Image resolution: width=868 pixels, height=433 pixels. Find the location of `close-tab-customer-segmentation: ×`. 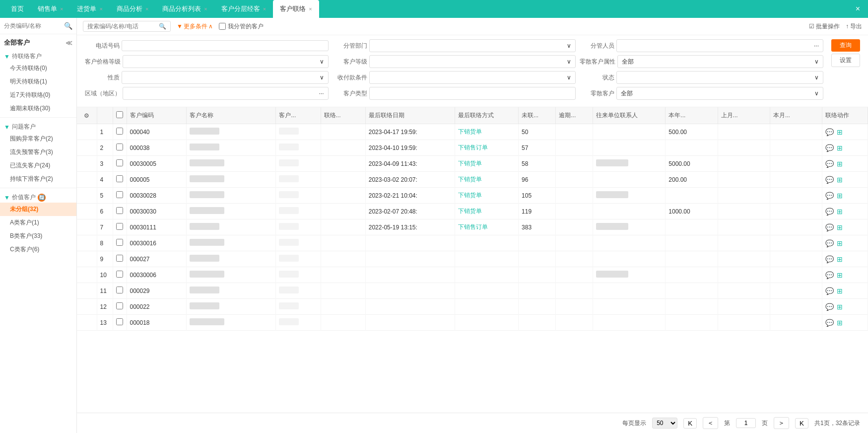

close-tab-customer-segmentation: × is located at coordinates (265, 9).